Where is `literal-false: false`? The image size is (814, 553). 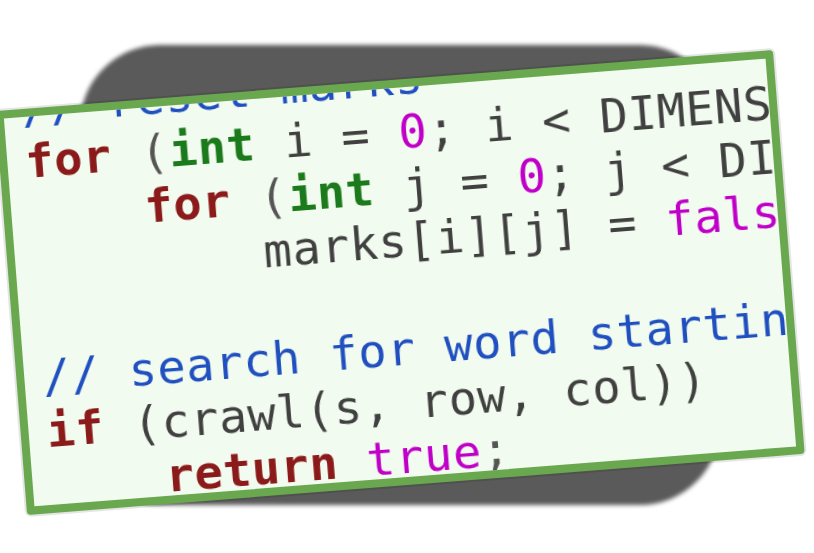 literal-false: false is located at coordinates (734, 214).